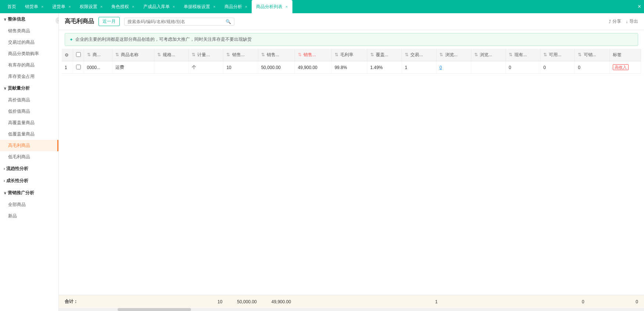 The width and height of the screenshot is (644, 311). Describe the element at coordinates (98, 55) in the screenshot. I see `col-code: ⇅ 商...` at that location.